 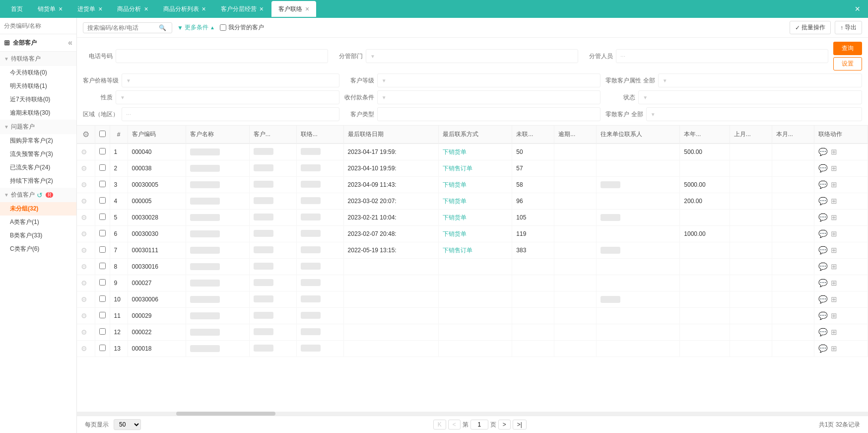 I want to click on nature-input: ▼, so click(x=227, y=97).